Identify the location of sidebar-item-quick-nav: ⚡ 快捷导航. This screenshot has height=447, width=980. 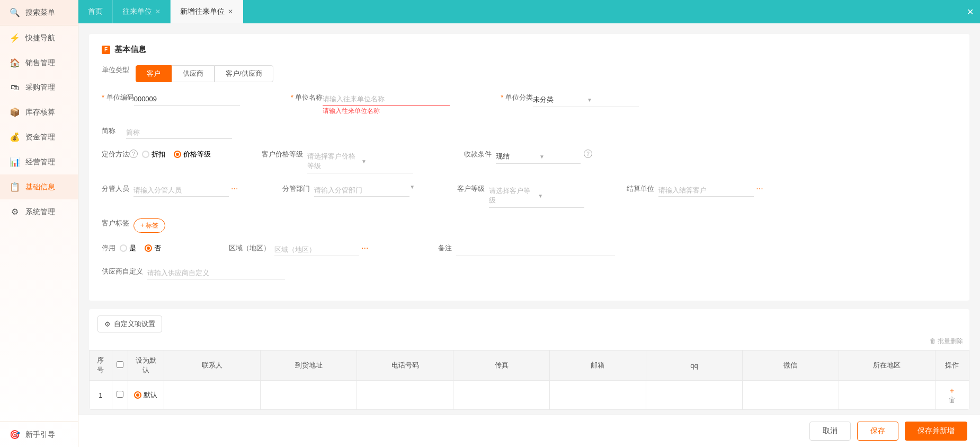
(39, 38).